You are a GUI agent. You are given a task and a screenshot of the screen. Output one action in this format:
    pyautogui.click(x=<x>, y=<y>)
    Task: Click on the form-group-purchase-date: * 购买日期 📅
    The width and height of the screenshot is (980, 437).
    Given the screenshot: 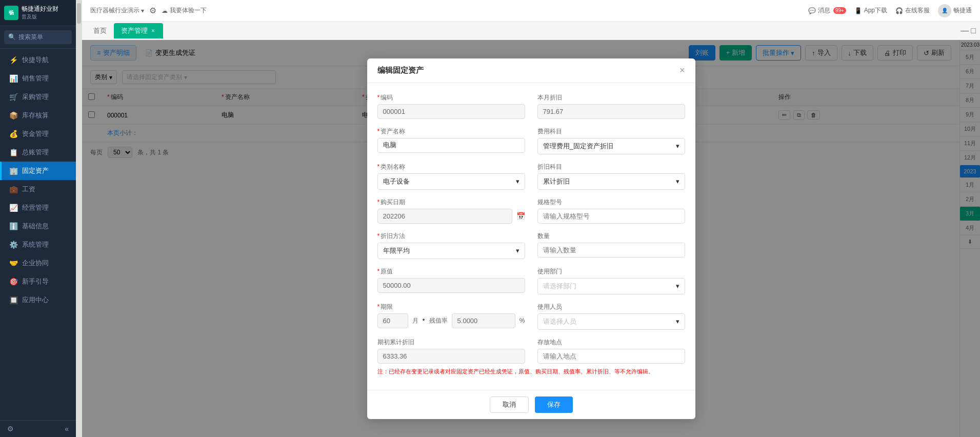 What is the action you would take?
    pyautogui.click(x=451, y=211)
    